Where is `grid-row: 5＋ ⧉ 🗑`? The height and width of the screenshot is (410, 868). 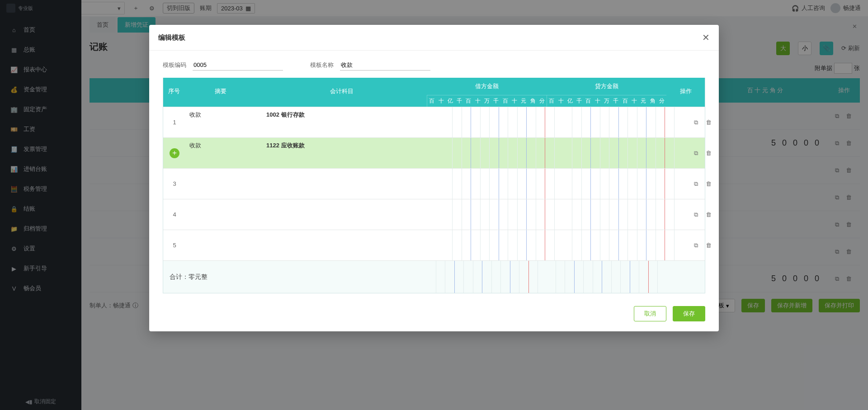
grid-row: 5＋ ⧉ 🗑 is located at coordinates (434, 245).